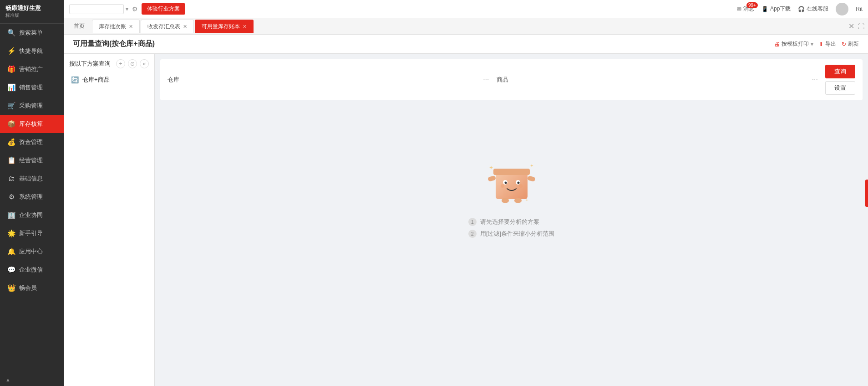 Image resolution: width=868 pixels, height=386 pixels. What do you see at coordinates (127, 9) in the screenshot?
I see `chevron-down-icon: ▾` at bounding box center [127, 9].